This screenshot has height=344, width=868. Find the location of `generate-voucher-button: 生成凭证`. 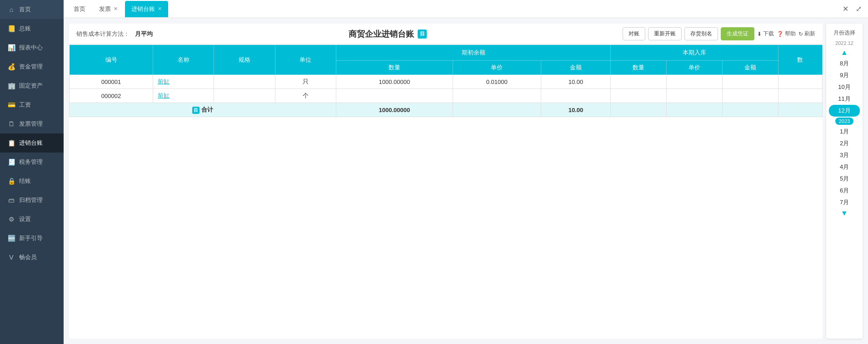

generate-voucher-button: 生成凭证 is located at coordinates (738, 34).